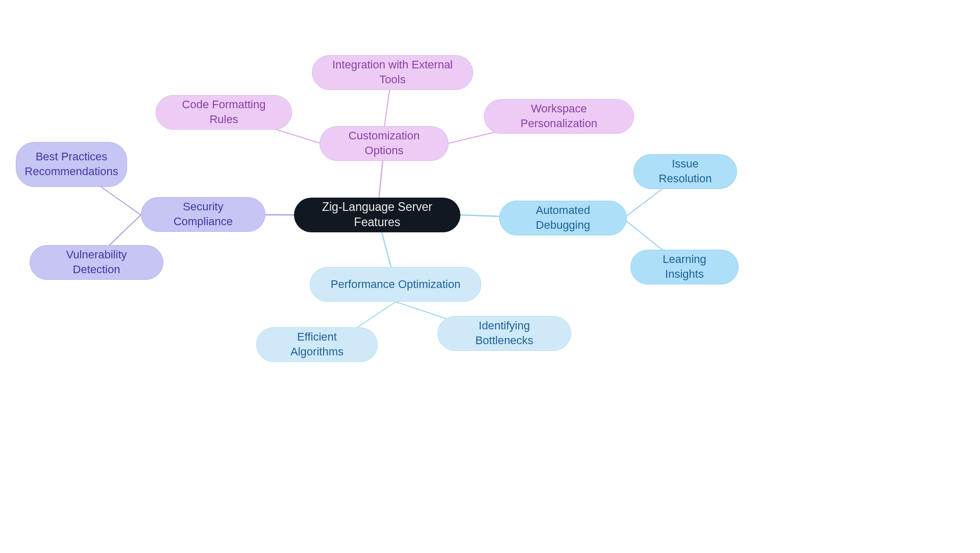 The height and width of the screenshot is (553, 980). What do you see at coordinates (504, 333) in the screenshot?
I see `label-bottlenecks: Identifying Bottlenecks` at bounding box center [504, 333].